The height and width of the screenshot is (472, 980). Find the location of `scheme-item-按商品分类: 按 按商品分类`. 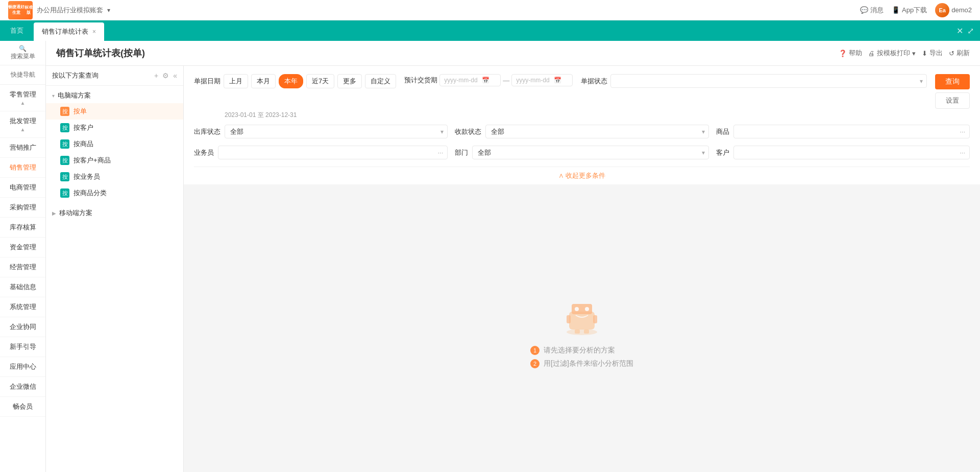

scheme-item-按商品分类: 按 按商品分类 is located at coordinates (114, 193).